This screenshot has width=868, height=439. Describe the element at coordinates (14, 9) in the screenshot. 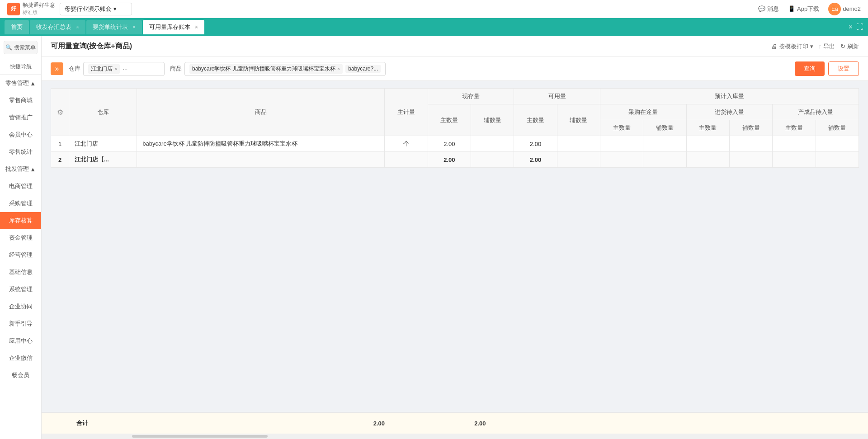

I see `logo-icon: 好` at that location.